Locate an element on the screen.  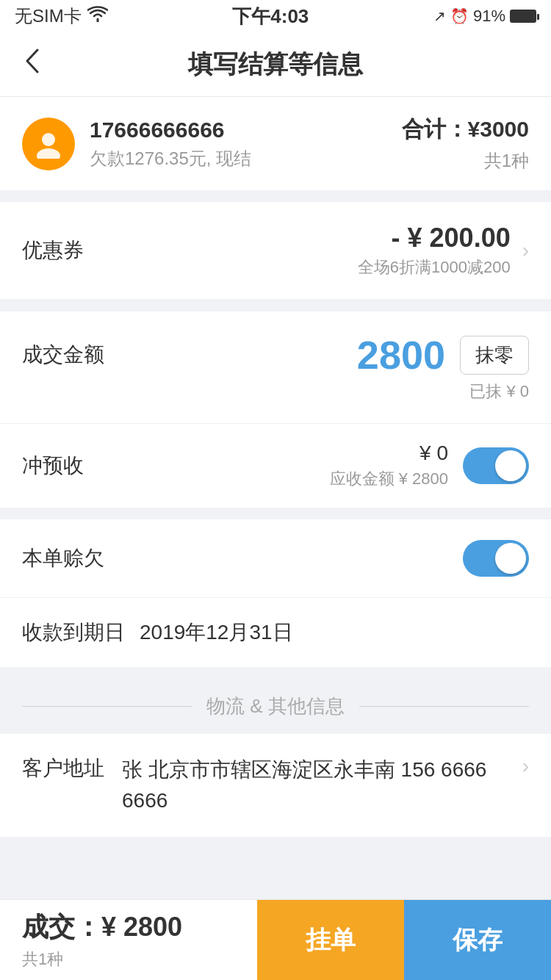
back-button is located at coordinates (32, 65).